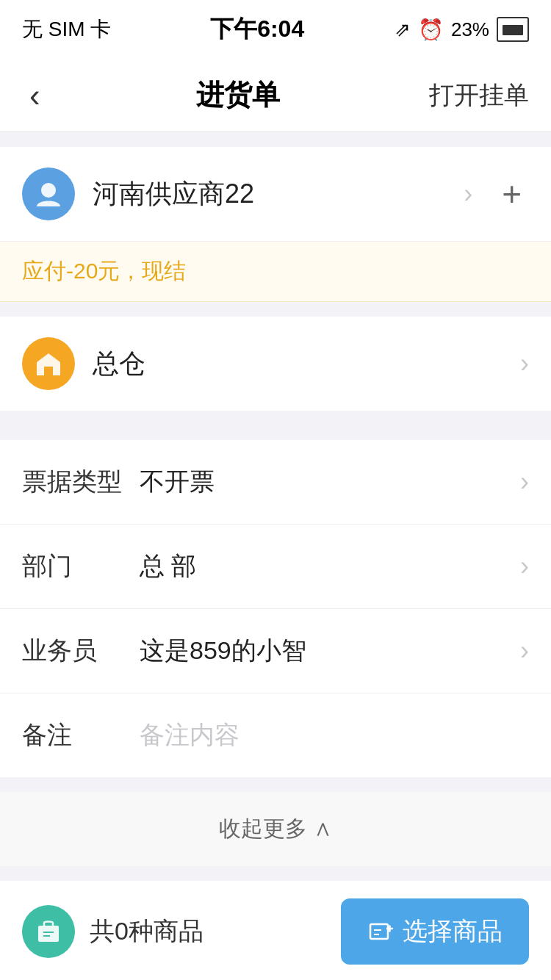  I want to click on status-bar: 无 SIM 卡 下午6:04 ⇗ ⏰ 23%, so click(276, 29).